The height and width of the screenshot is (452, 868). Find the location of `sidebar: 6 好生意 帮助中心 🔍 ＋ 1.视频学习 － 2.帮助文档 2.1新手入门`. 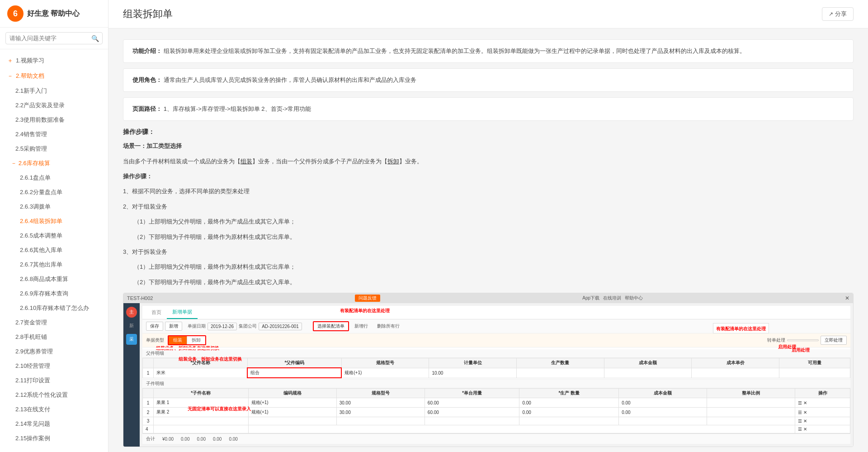

sidebar: 6 好生意 帮助中心 🔍 ＋ 1.视频学习 － 2.帮助文档 2.1新手入门 is located at coordinates (54, 226).